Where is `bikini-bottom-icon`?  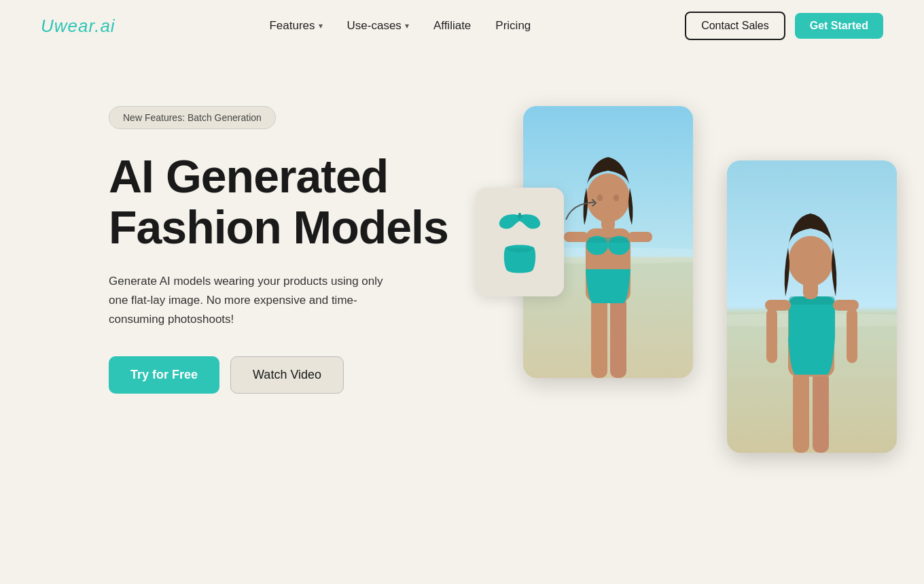 bikini-bottom-icon is located at coordinates (520, 258).